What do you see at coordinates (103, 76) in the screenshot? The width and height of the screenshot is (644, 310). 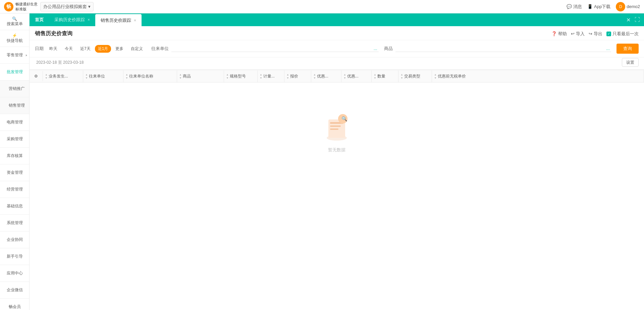 I see `th-partner-code: ▲▼ 往来单位` at bounding box center [103, 76].